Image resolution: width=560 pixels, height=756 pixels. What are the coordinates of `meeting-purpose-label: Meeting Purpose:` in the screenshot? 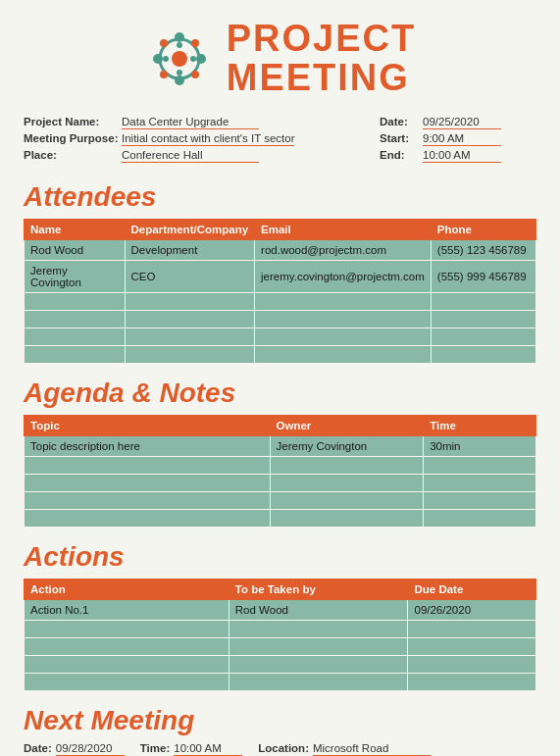 It's located at (73, 138).